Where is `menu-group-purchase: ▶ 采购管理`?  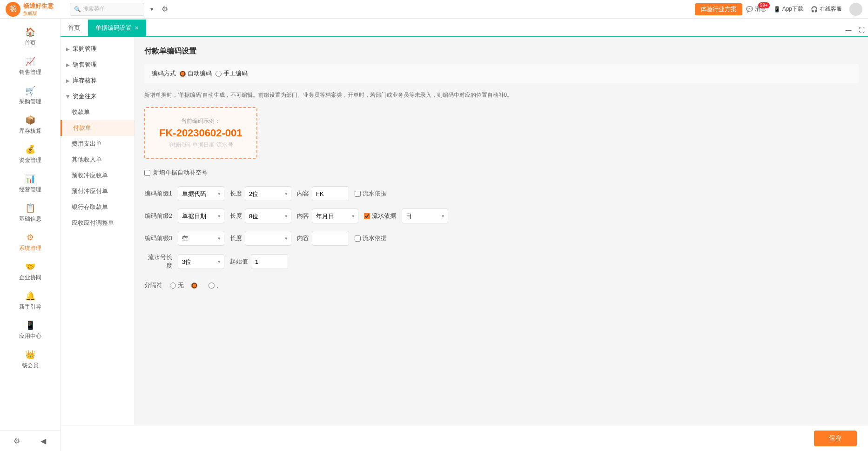 menu-group-purchase: ▶ 采购管理 is located at coordinates (98, 49).